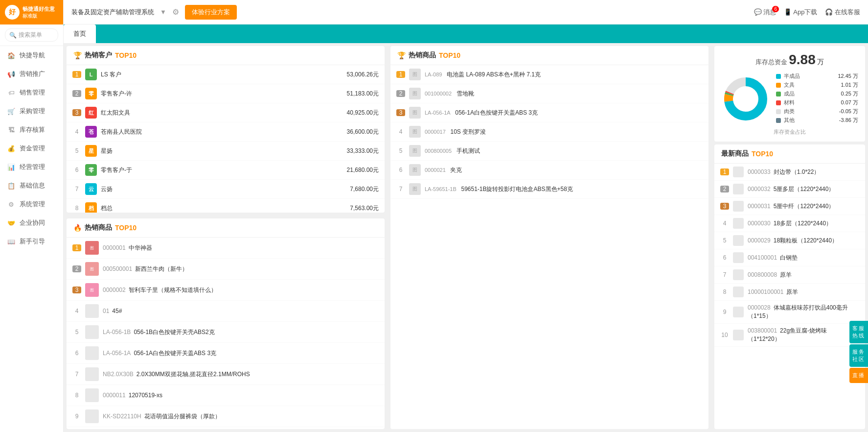 The image size is (868, 432). Describe the element at coordinates (226, 332) in the screenshot. I see `list-item: 5 LA-056-1B056-1B白色按键开关壳ABS2克` at that location.